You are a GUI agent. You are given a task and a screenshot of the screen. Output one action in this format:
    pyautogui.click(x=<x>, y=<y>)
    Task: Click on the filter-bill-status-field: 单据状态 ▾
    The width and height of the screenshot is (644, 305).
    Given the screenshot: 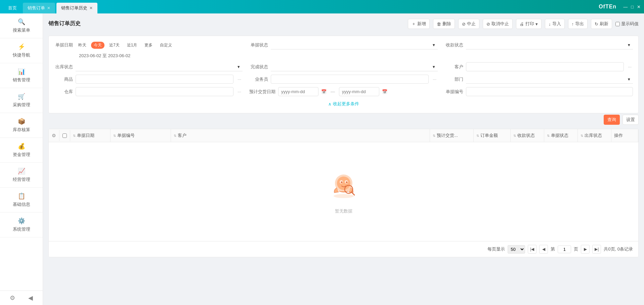 What is the action you would take?
    pyautogui.click(x=343, y=45)
    